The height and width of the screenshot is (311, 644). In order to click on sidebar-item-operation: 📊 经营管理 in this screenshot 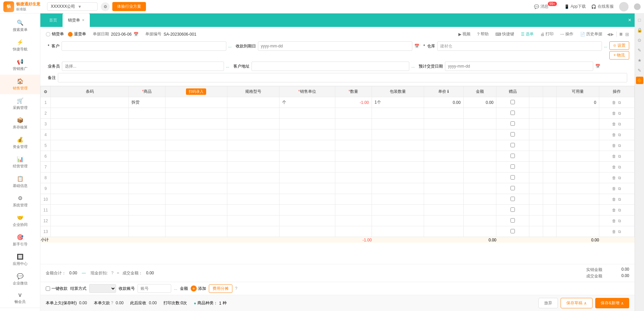, I will do `click(20, 162)`.